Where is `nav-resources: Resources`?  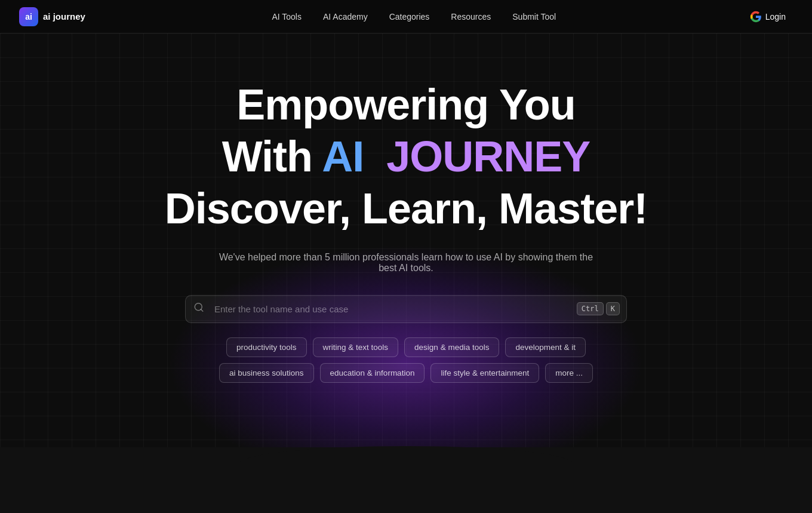 nav-resources: Resources is located at coordinates (470, 17).